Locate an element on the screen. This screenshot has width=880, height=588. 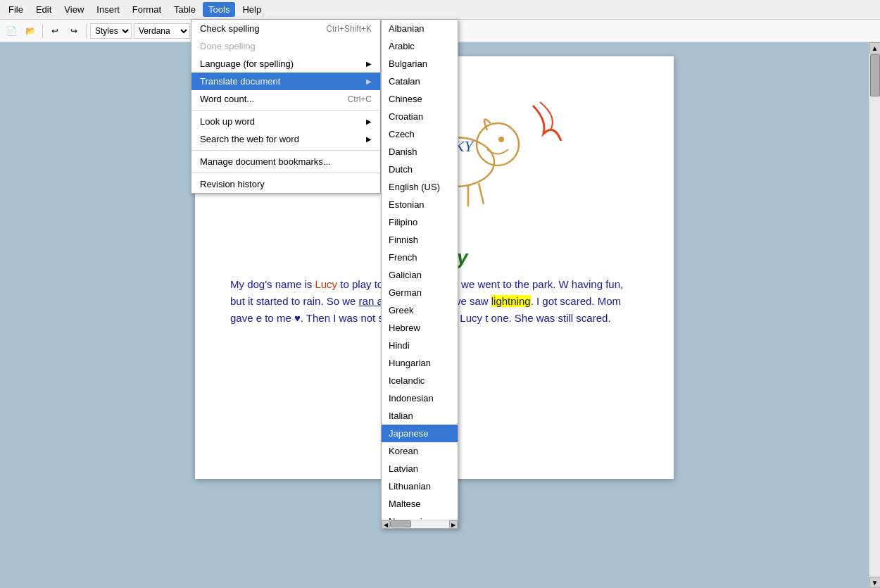
lang-lithuanian: Lithuanian is located at coordinates (420, 486).